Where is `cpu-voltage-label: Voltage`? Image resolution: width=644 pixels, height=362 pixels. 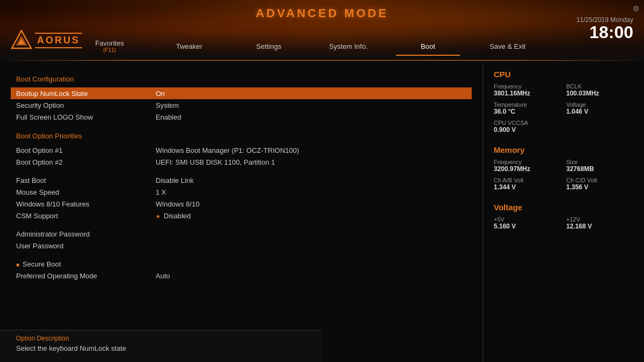 cpu-voltage-label: Voltage is located at coordinates (600, 105).